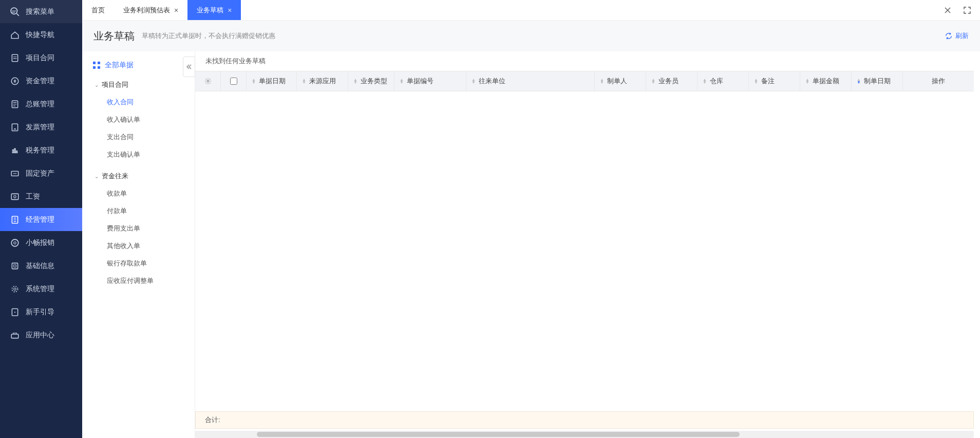  Describe the element at coordinates (139, 102) in the screenshot. I see `tree-item: 收入合同` at that location.